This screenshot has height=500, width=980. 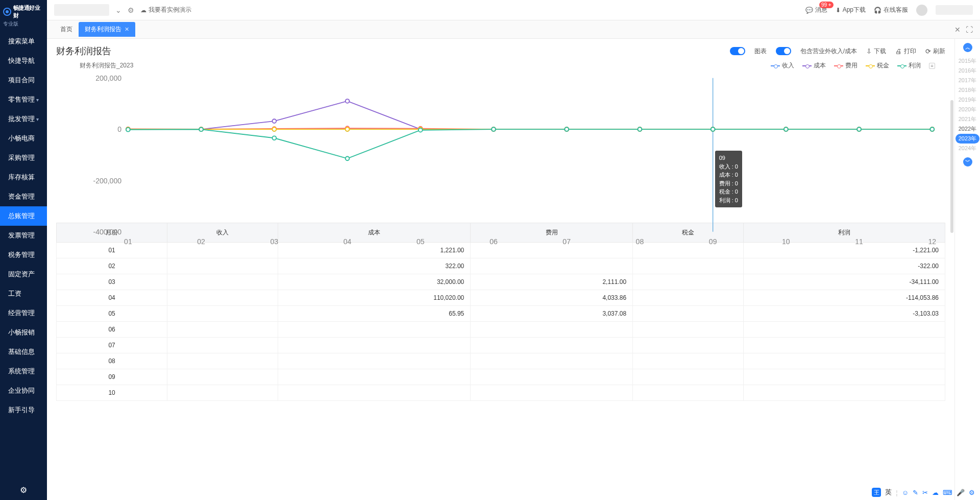 What do you see at coordinates (932, 66) in the screenshot?
I see `legend-toggle-icon: ≡` at bounding box center [932, 66].